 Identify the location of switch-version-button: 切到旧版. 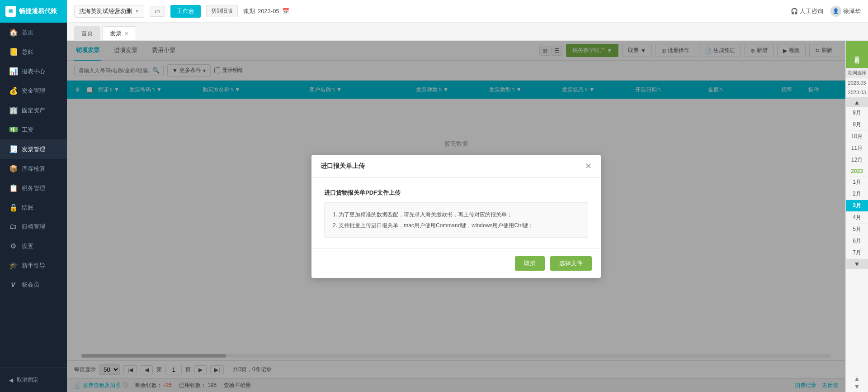
(222, 11).